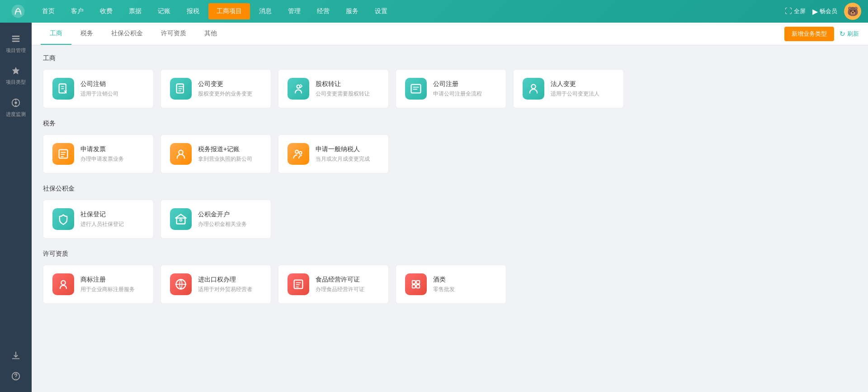  What do you see at coordinates (16, 75) in the screenshot?
I see `sidebar-item-project-type: 项目类型` at bounding box center [16, 75].